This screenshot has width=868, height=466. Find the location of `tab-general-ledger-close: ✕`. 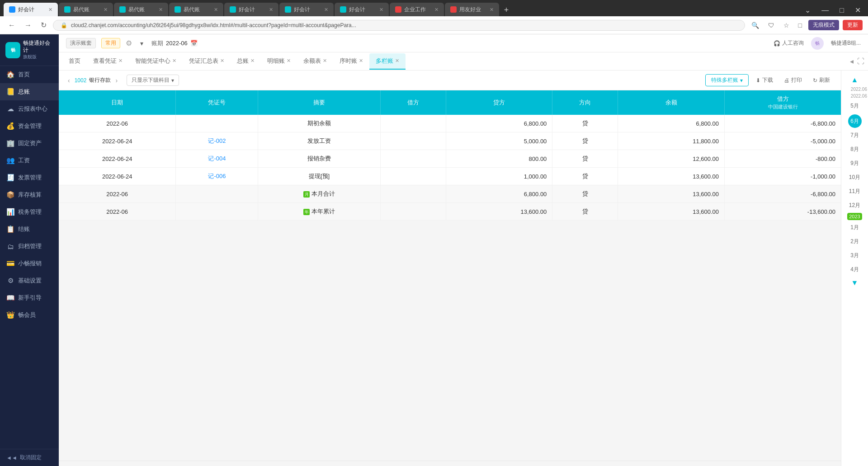

tab-general-ledger-close: ✕ is located at coordinates (252, 61).